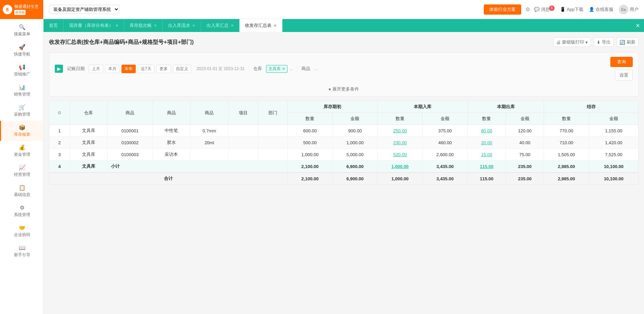 This screenshot has height=314, width=644. What do you see at coordinates (22, 71) in the screenshot?
I see `sidebar-item-2: 📢营销推广` at bounding box center [22, 71].